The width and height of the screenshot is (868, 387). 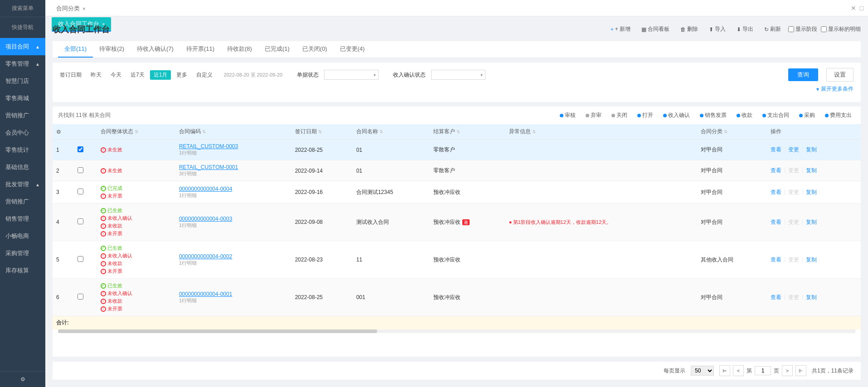 What do you see at coordinates (776, 170) in the screenshot?
I see `action-查看-1: 查看` at bounding box center [776, 170].